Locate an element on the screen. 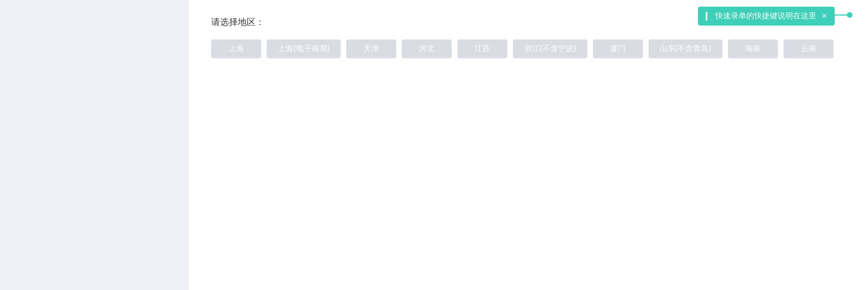 The height and width of the screenshot is (290, 868). region-buttons-container: 上海上海(电子税局)天津河北江苏浙江(不含宁波)厦门山东(不含青岛)海南云南 is located at coordinates (528, 49).